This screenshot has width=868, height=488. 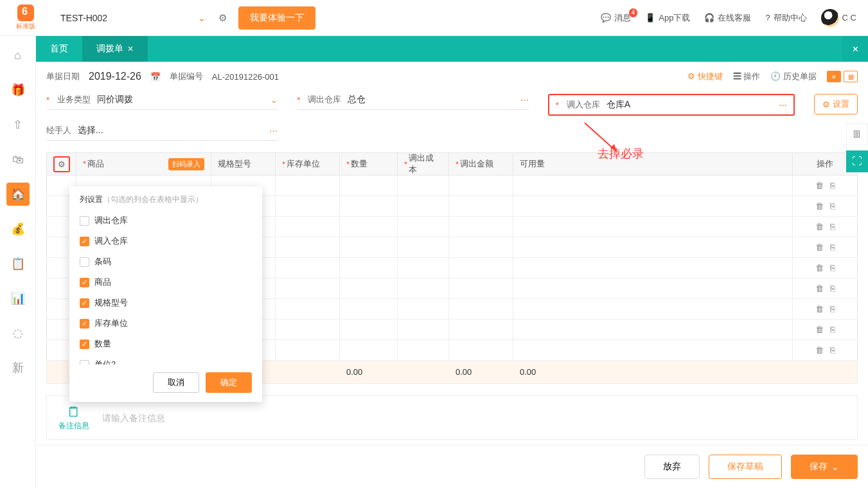 What do you see at coordinates (481, 164) in the screenshot?
I see `col-amt: *调出金额` at bounding box center [481, 164].